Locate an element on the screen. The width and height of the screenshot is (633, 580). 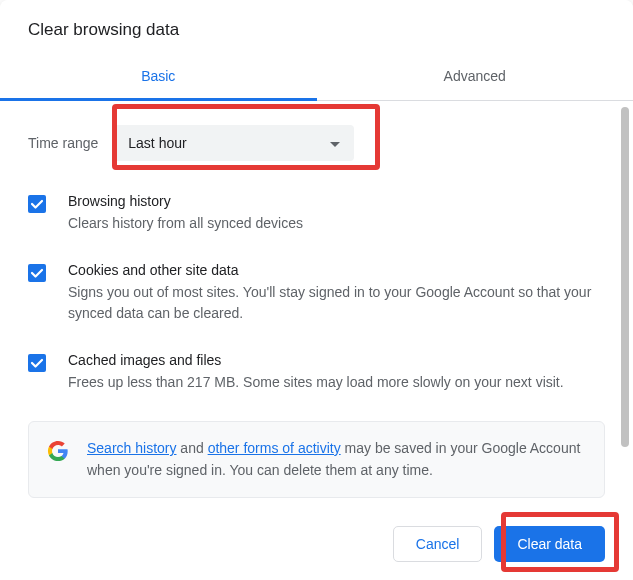
info-mid: and is located at coordinates (192, 448).